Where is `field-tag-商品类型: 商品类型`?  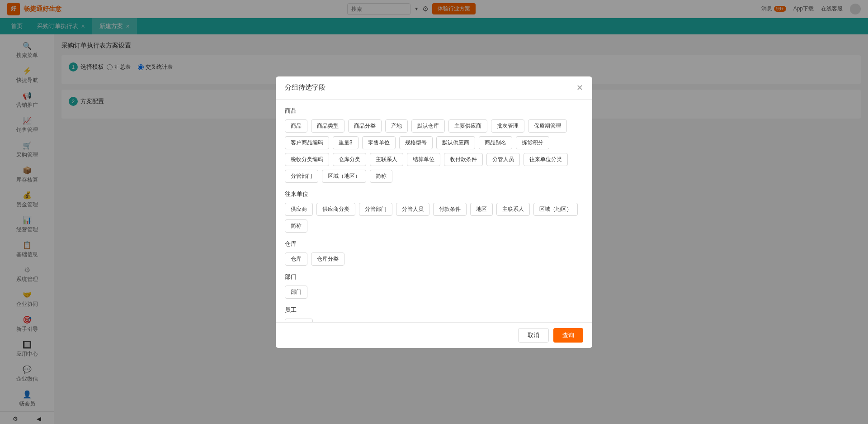
field-tag-商品类型: 商品类型 is located at coordinates (328, 126).